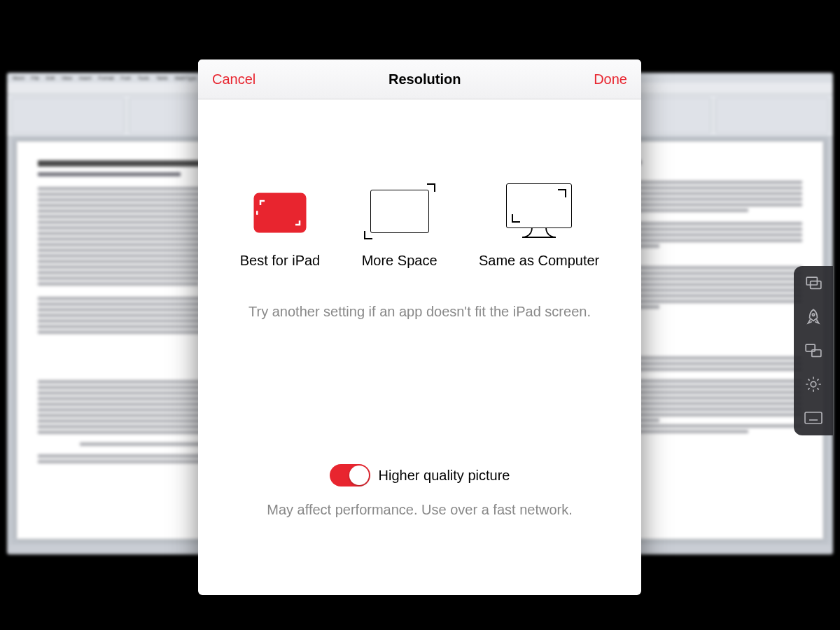 This screenshot has height=630, width=840. Describe the element at coordinates (280, 231) in the screenshot. I see `option-best-for-ipad: Best for iPad` at that location.